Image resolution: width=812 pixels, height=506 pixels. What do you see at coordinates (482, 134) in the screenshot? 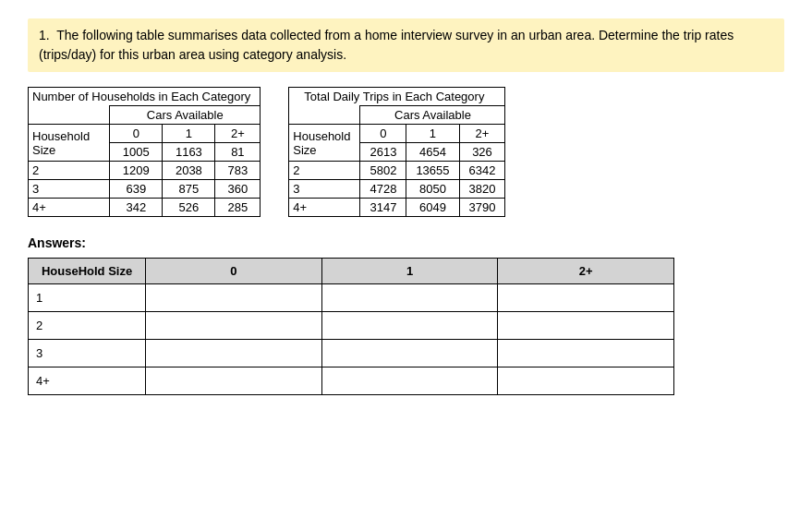
I see `table2-col-header-2: 2+` at bounding box center [482, 134].